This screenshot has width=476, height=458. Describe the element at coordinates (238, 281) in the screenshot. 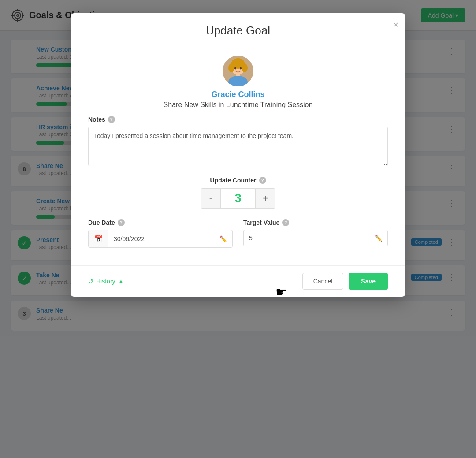

I see `modal-footer: ↺ History ▲ Cancel Save` at that location.